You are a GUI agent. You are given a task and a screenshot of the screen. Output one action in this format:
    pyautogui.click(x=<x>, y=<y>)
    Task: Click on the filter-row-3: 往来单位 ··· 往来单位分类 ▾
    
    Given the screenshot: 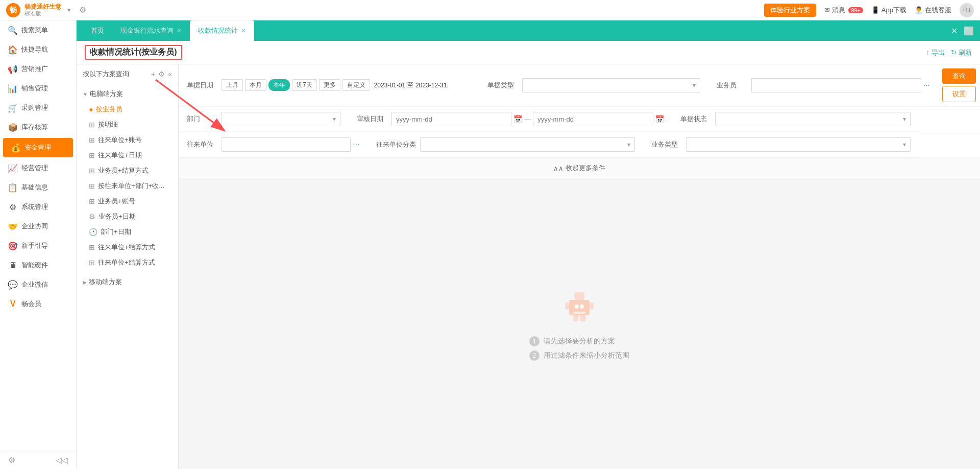 What is the action you would take?
    pyautogui.click(x=579, y=145)
    